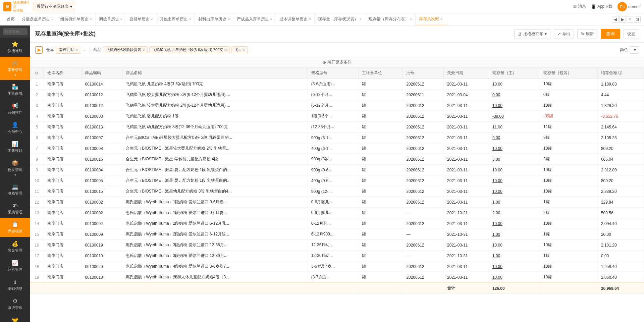  What do you see at coordinates (580, 7) in the screenshot?
I see `message-btn: ✉ 消息` at bounding box center [580, 7].